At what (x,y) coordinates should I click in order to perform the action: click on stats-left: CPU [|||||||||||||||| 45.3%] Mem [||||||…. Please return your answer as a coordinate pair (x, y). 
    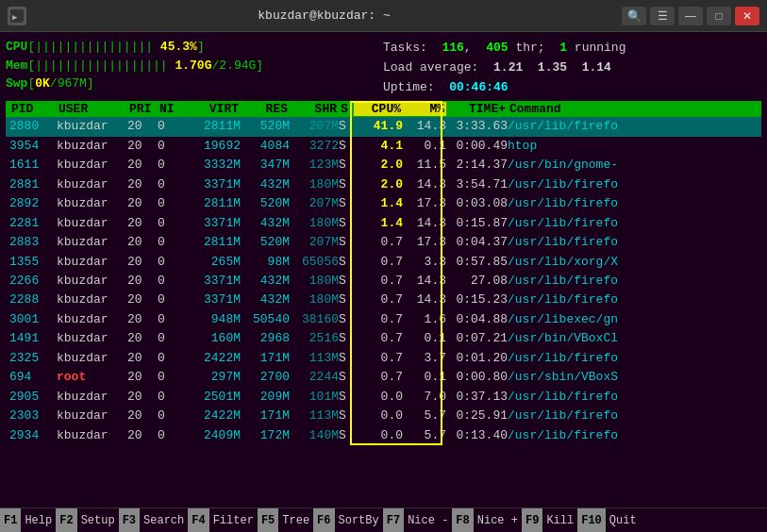
    Looking at the image, I should click on (185, 68).